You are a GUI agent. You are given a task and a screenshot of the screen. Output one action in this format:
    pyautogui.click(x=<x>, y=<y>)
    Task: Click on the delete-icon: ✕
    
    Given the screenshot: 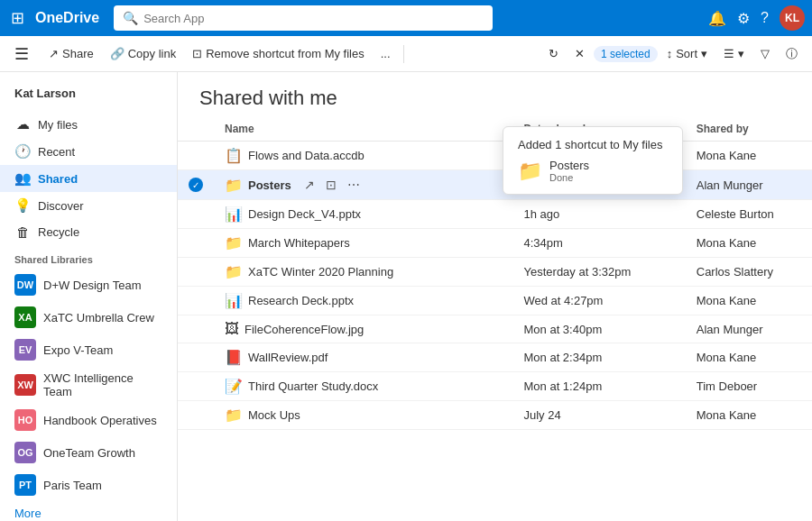 What is the action you would take?
    pyautogui.click(x=579, y=54)
    